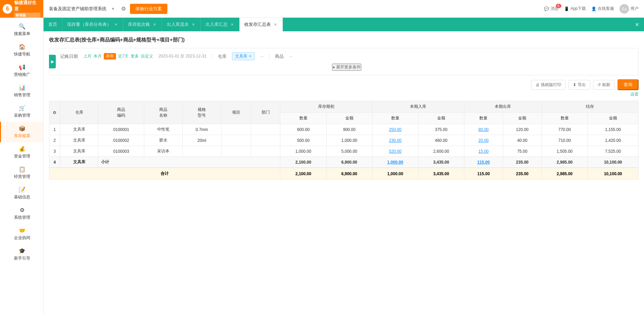 This screenshot has height=314, width=644. Describe the element at coordinates (52, 62) in the screenshot. I see `filter-toggle-btn: ▶` at that location.